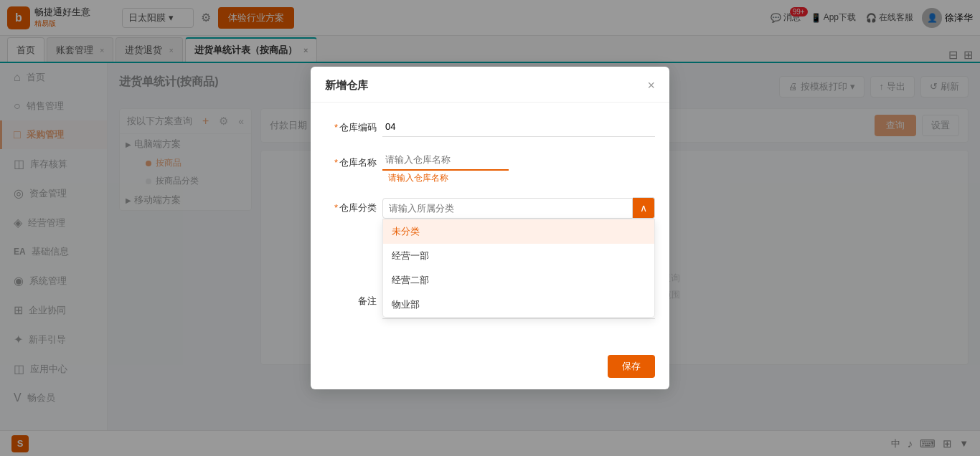 Image resolution: width=980 pixels, height=456 pixels. What do you see at coordinates (651, 86) in the screenshot?
I see `modal-close-button: ×` at bounding box center [651, 86].